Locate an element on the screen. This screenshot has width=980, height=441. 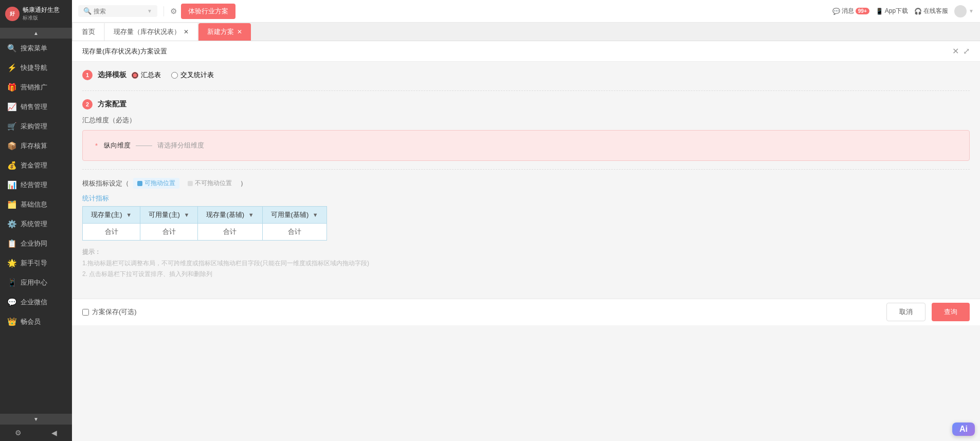
radio-cross: 交叉统计表 is located at coordinates (192, 75).